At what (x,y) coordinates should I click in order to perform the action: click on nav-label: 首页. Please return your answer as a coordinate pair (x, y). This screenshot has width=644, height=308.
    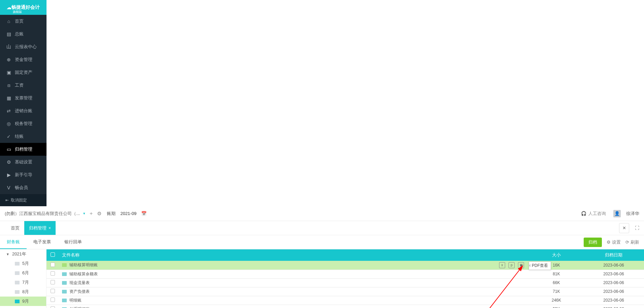
    Looking at the image, I should click on (19, 21).